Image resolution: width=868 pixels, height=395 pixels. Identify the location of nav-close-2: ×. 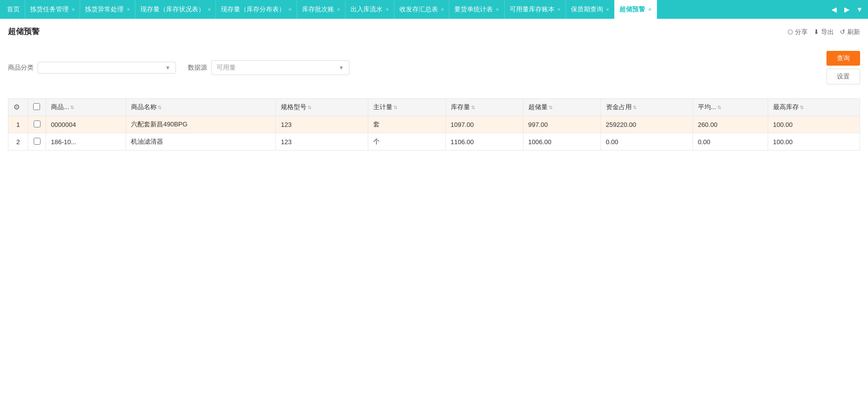
(128, 9).